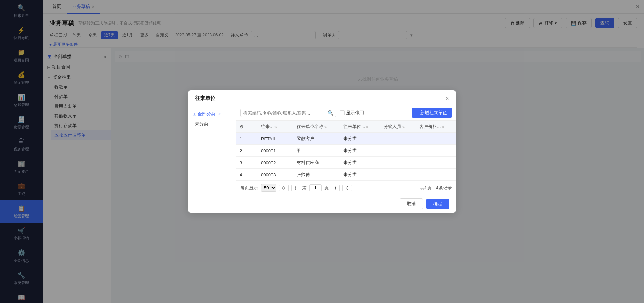  I want to click on modal-footer: 取消 确定, so click(322, 204).